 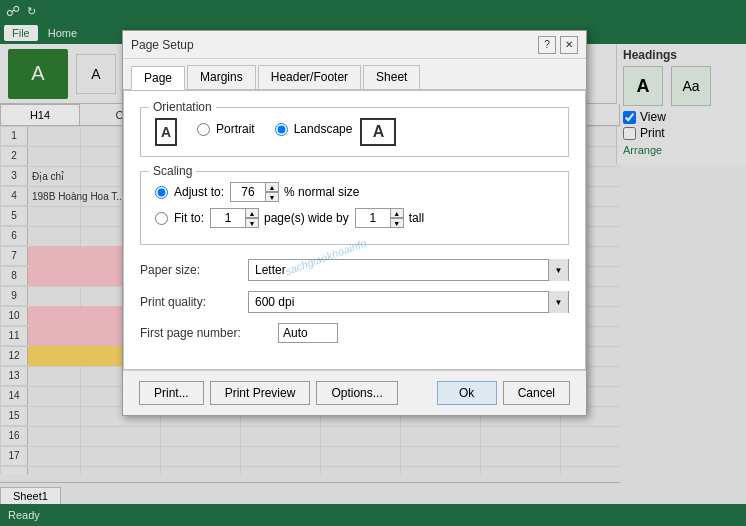 I want to click on paper-size-label: Paper size:, so click(x=190, y=270).